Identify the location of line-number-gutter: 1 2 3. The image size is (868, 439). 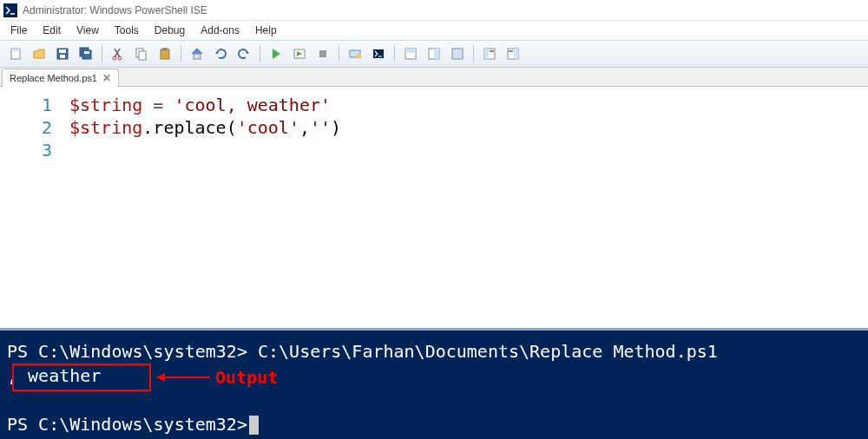
(35, 211).